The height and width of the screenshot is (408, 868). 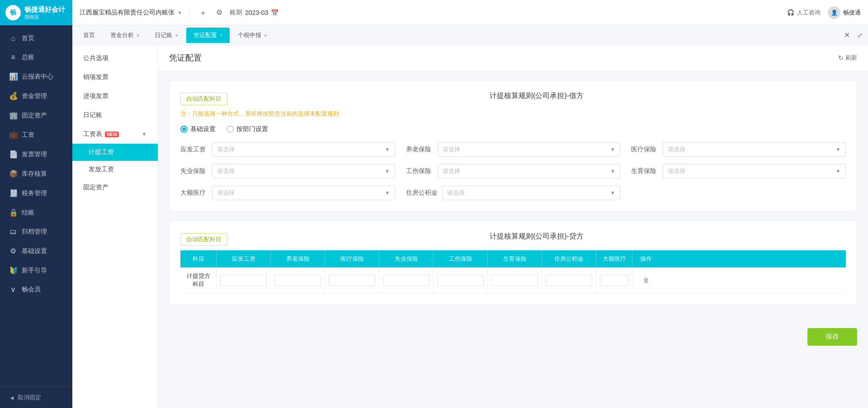 What do you see at coordinates (515, 280) in the screenshot?
I see `td-maternity` at bounding box center [515, 280].